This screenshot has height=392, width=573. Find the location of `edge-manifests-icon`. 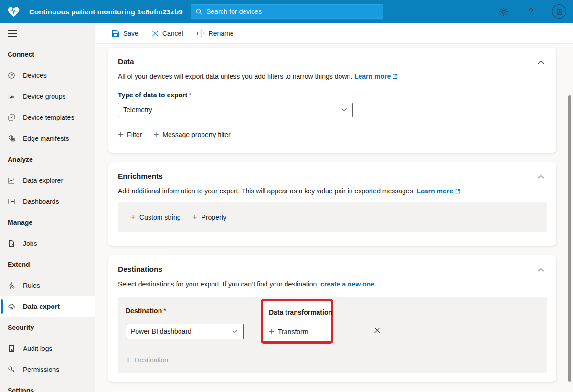

edge-manifests-icon is located at coordinates (11, 138).